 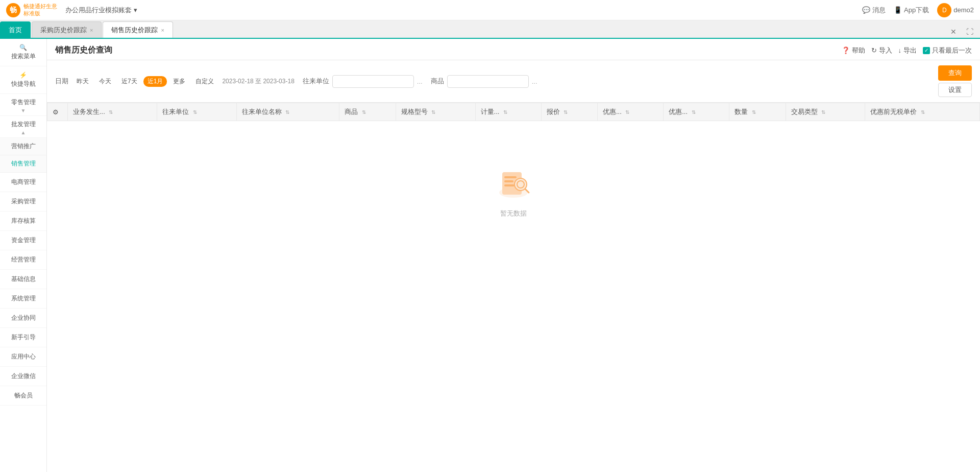 What do you see at coordinates (58, 112) in the screenshot?
I see `col-settings: ⚙` at bounding box center [58, 112].